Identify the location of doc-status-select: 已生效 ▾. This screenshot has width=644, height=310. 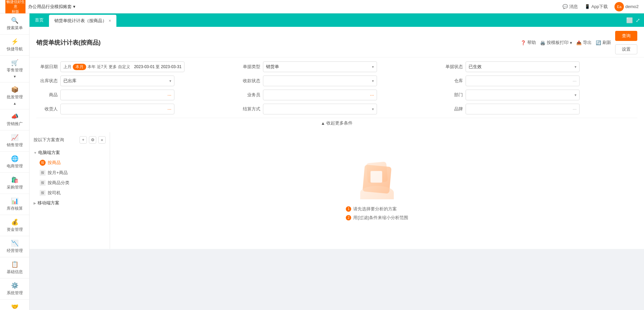
(523, 67).